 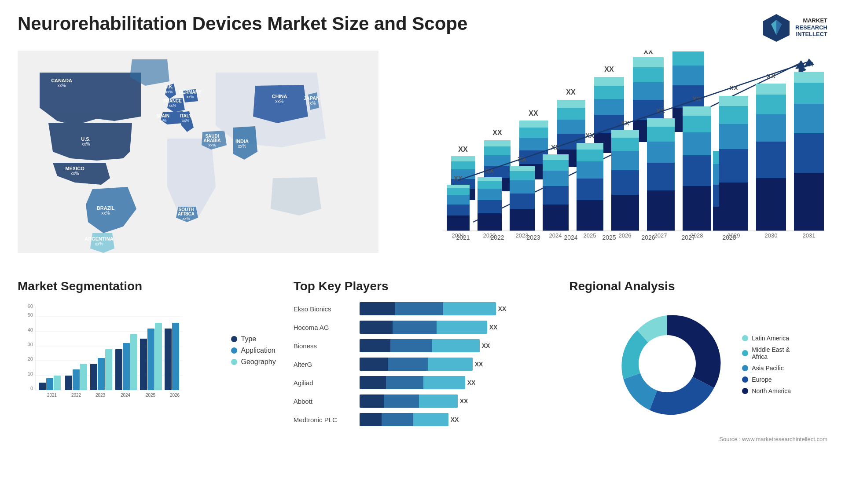 What do you see at coordinates (254, 359) in the screenshot?
I see `seg-legend: Type Application Geography` at bounding box center [254, 359].